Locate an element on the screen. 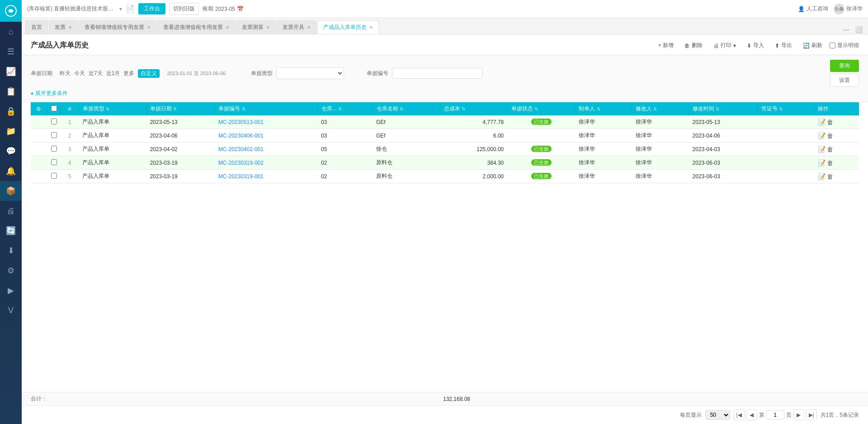 The image size is (868, 424). col-creator: 制单人 ⇅ is located at coordinates (604, 109).